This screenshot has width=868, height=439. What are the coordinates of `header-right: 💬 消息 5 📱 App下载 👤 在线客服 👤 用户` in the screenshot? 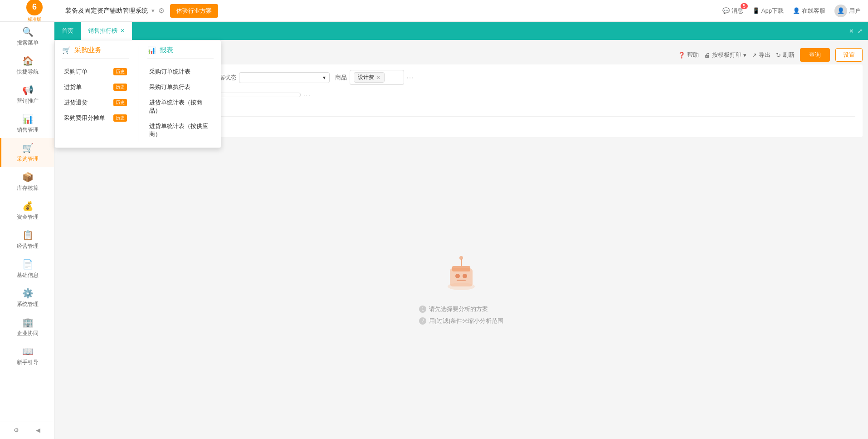 It's located at (792, 11).